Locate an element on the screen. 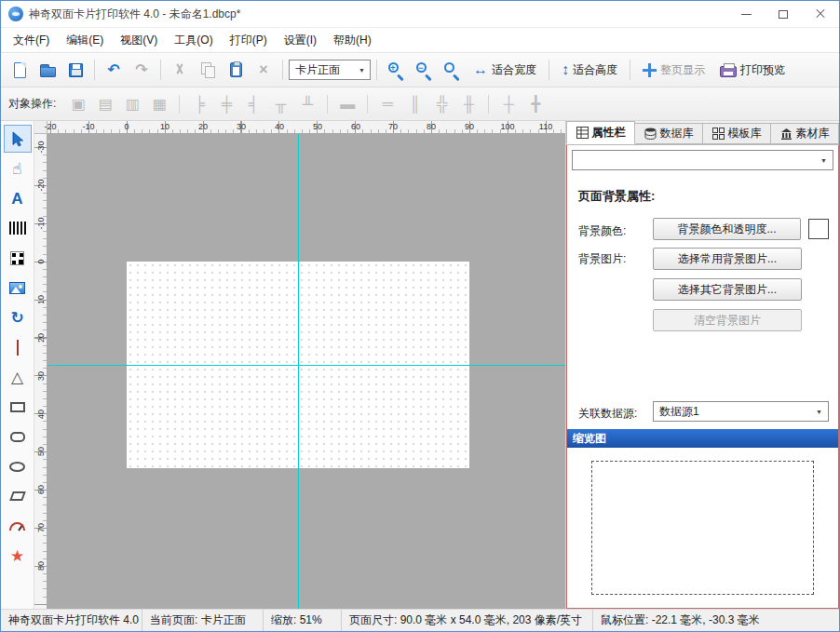 This screenshot has height=632, width=840. delete-button: × is located at coordinates (264, 70).